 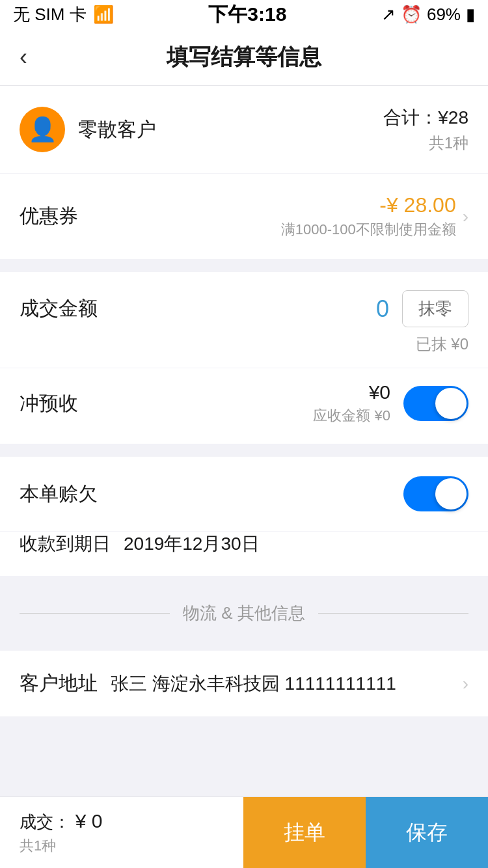 I want to click on due-date-value: 2019年12月30日, so click(x=191, y=544).